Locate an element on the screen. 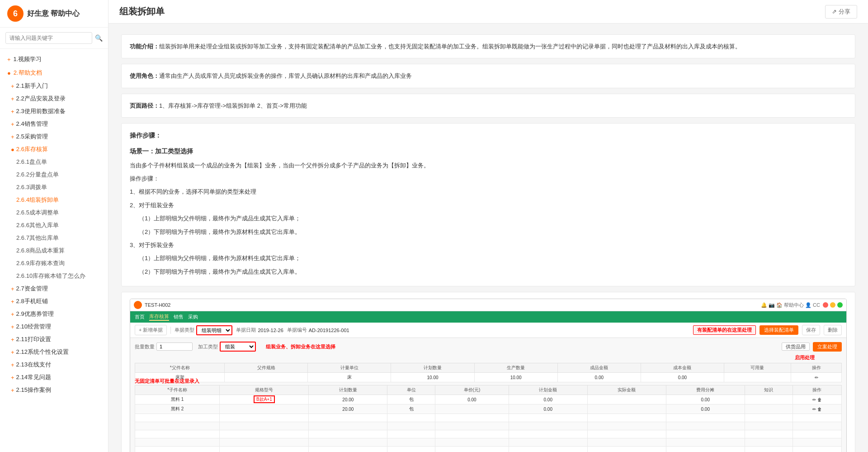  ss-btd-2-8: 0.00 is located at coordinates (705, 409).